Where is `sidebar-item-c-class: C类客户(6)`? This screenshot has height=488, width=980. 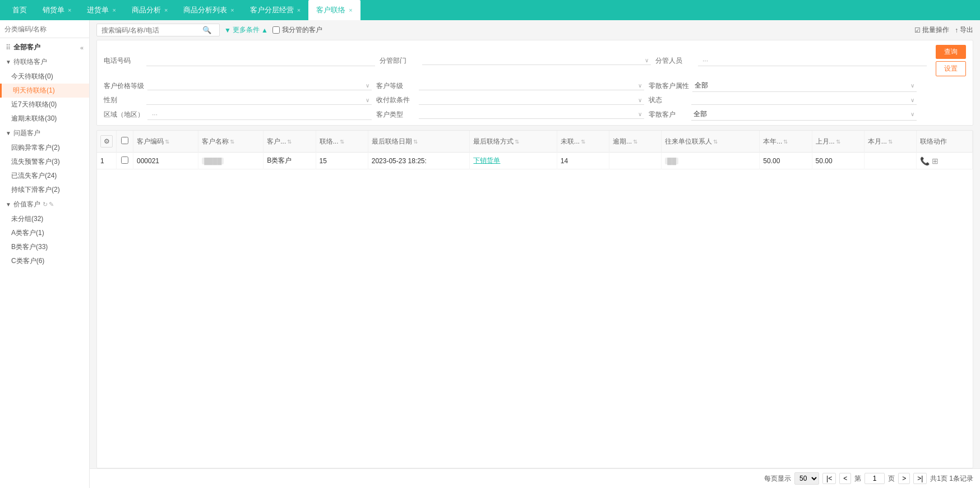
sidebar-item-c-class: C类客户(6) is located at coordinates (45, 261).